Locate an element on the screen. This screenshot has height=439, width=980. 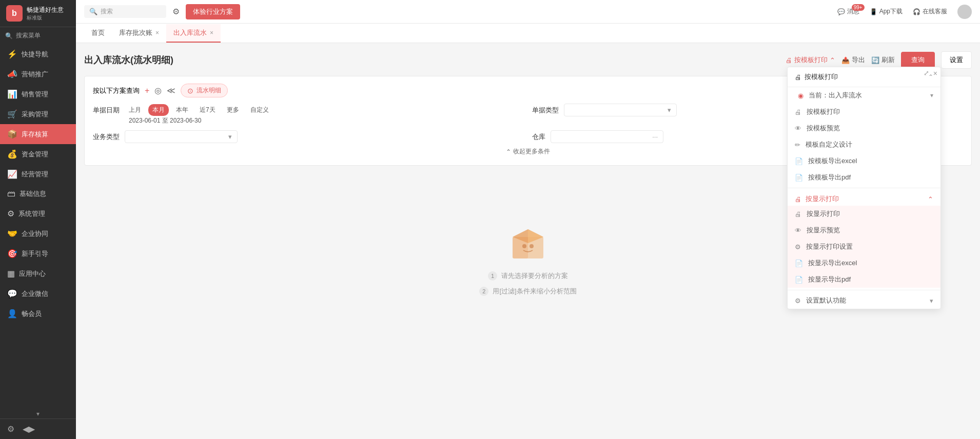
sidebar-item-operations: 📈 经营管理 is located at coordinates (38, 174).